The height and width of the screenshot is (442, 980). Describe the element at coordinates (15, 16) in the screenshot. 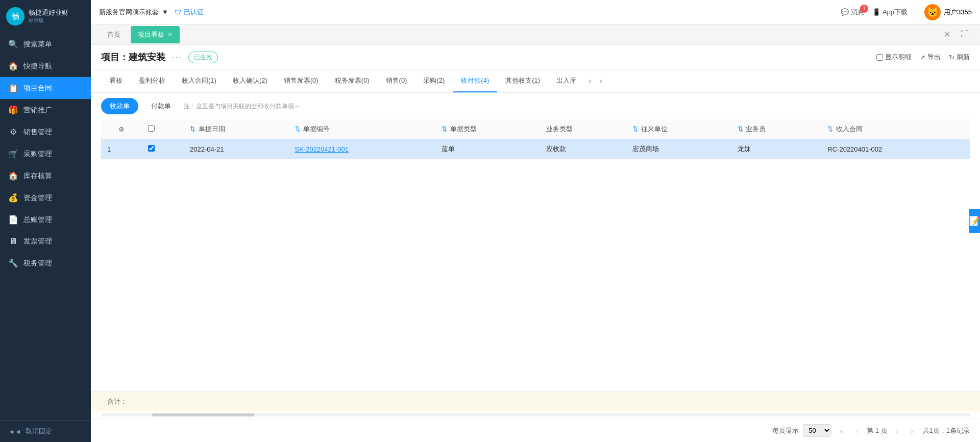

I see `app-logo: 畅` at that location.